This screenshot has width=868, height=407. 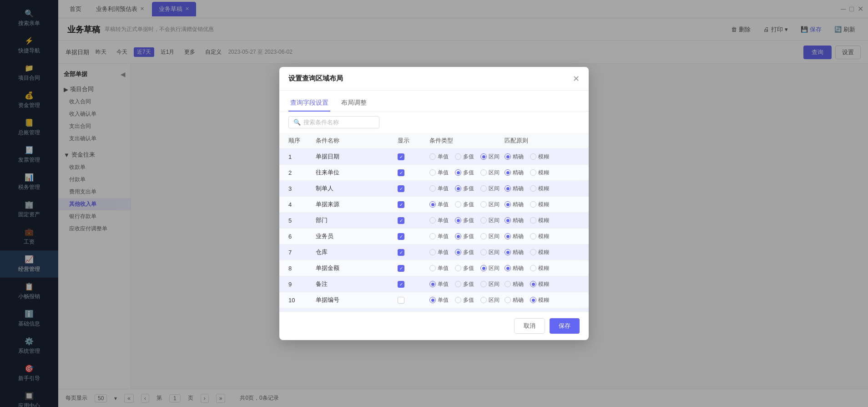 I want to click on table-row: 6 业务员 ✓ 单值 多值 区间 精确, so click(x=434, y=237).